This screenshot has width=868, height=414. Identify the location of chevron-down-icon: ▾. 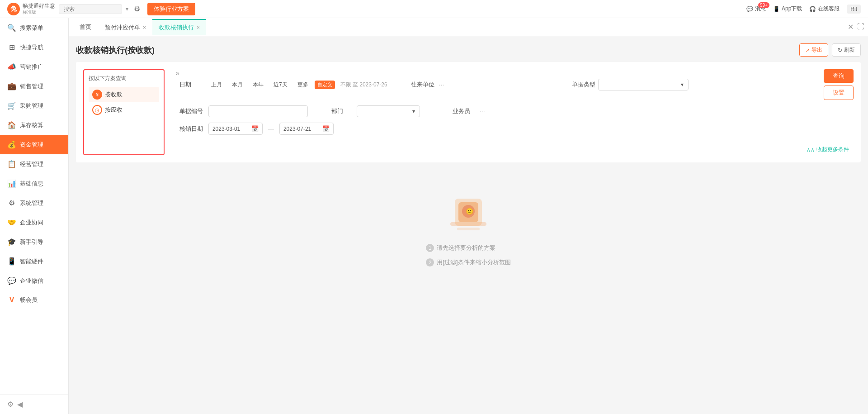
(127, 9).